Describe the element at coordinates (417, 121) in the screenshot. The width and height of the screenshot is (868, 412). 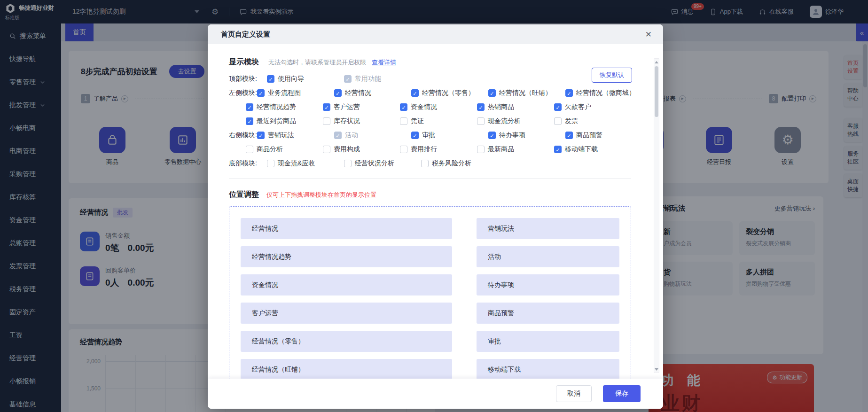
I see `checkbox-label: 凭证` at that location.